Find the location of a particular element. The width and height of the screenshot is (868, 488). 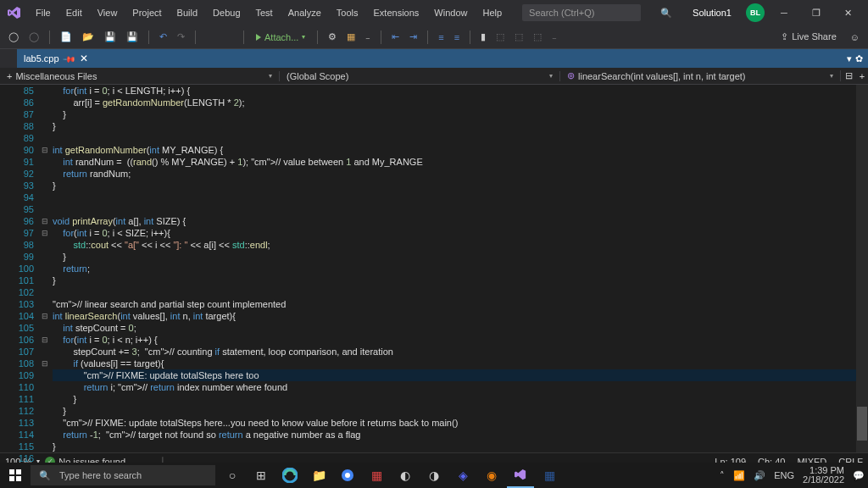

feedback-button: ☺ is located at coordinates (854, 37).